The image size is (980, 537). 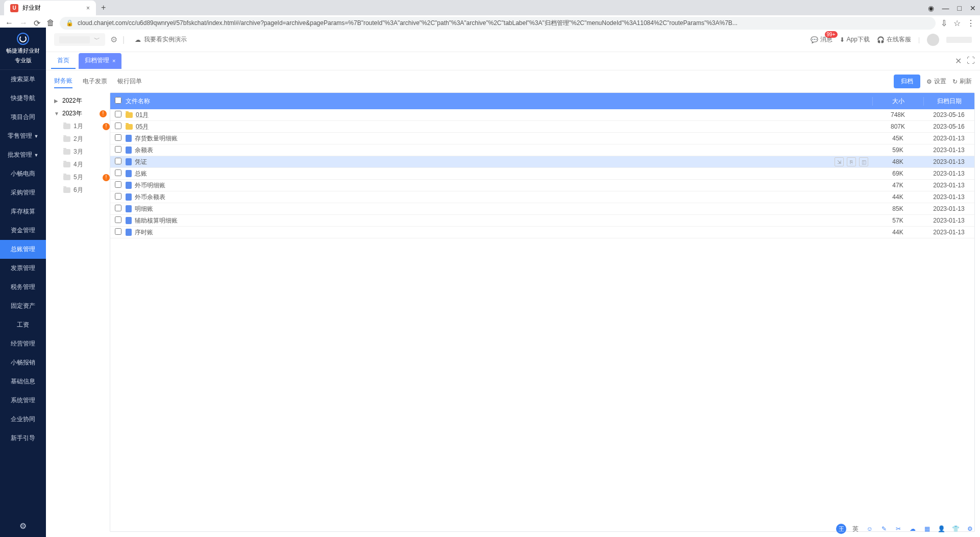 I want to click on sidebar-item: 小畅电商, so click(x=23, y=174).